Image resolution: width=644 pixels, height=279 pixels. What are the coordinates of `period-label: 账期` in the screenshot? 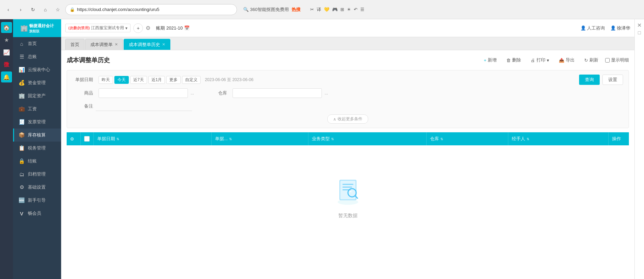 It's located at (160, 28).